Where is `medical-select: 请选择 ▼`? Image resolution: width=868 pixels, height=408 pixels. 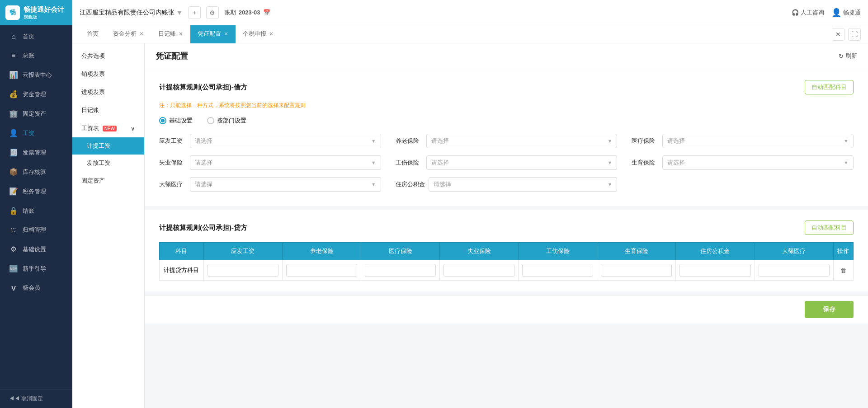 medical-select: 请选择 ▼ is located at coordinates (758, 141).